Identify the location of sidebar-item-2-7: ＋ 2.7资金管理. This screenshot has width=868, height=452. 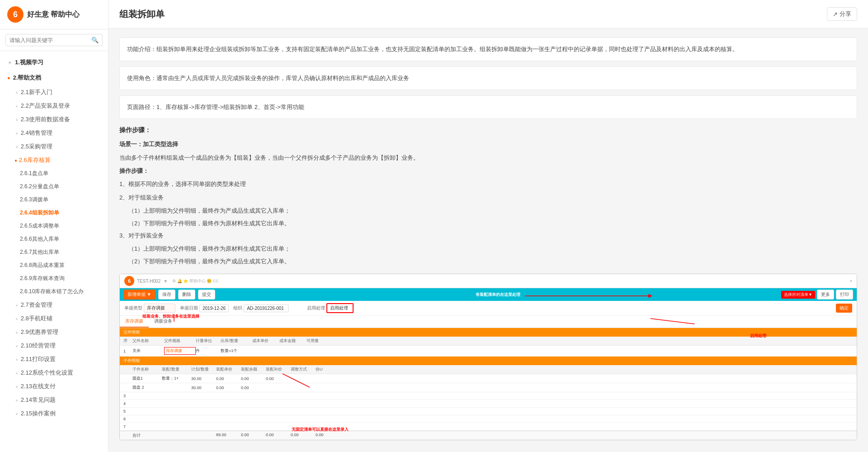
(54, 305).